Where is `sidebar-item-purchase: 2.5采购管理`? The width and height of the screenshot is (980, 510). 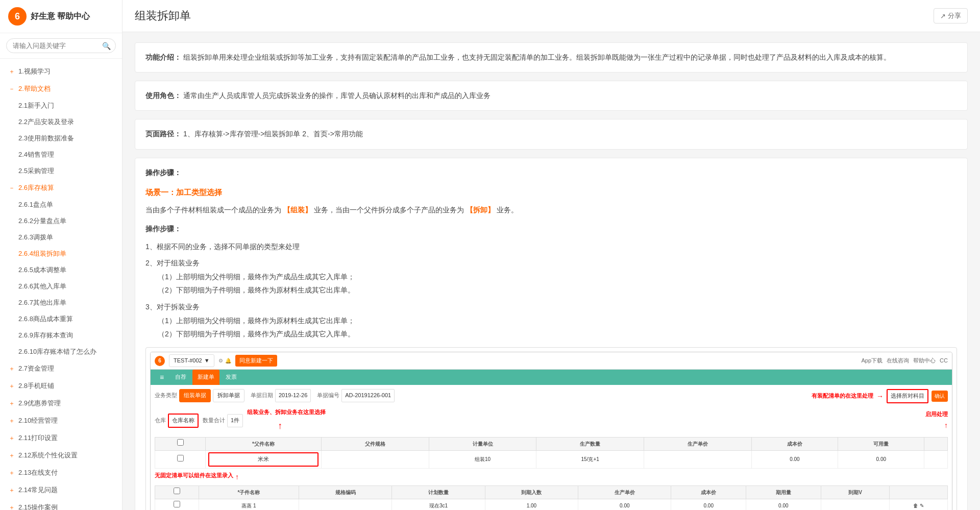 sidebar-item-purchase: 2.5采购管理 is located at coordinates (61, 171).